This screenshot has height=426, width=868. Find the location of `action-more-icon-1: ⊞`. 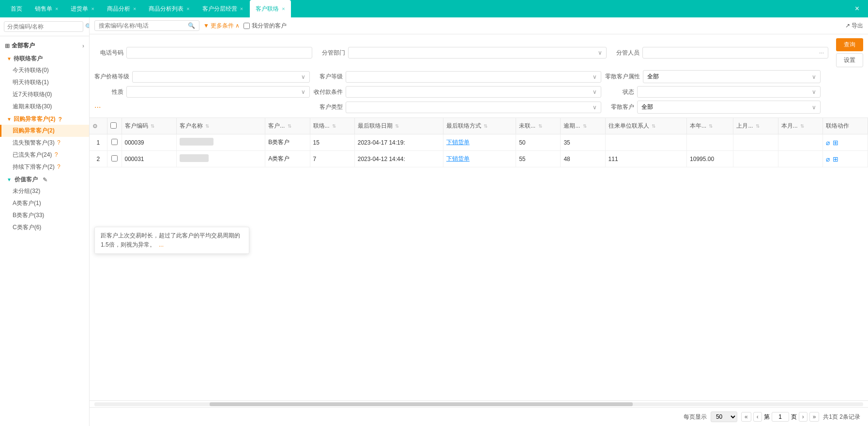

action-more-icon-1: ⊞ is located at coordinates (836, 143).